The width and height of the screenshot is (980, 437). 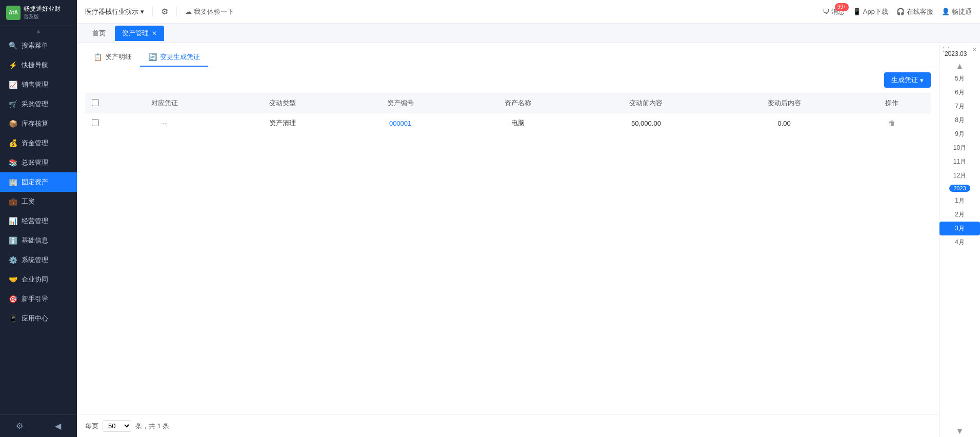 I want to click on sidebar-label-fixed-assets: 固定资产, so click(x=35, y=182).